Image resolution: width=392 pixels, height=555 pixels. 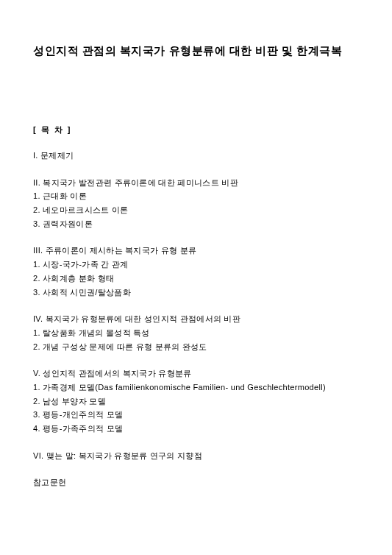 I want to click on section-item: 2. 사회계층 분화 형태, so click(x=196, y=278).